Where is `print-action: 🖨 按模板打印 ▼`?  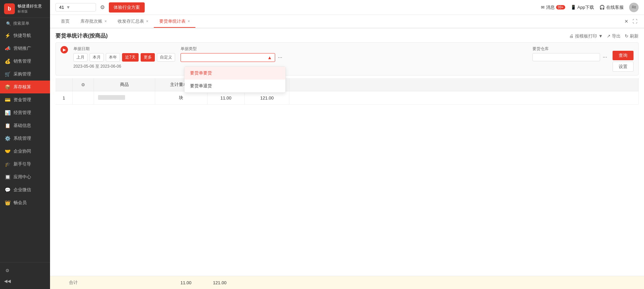
print-action: 🖨 按模板打印 ▼ is located at coordinates (586, 36).